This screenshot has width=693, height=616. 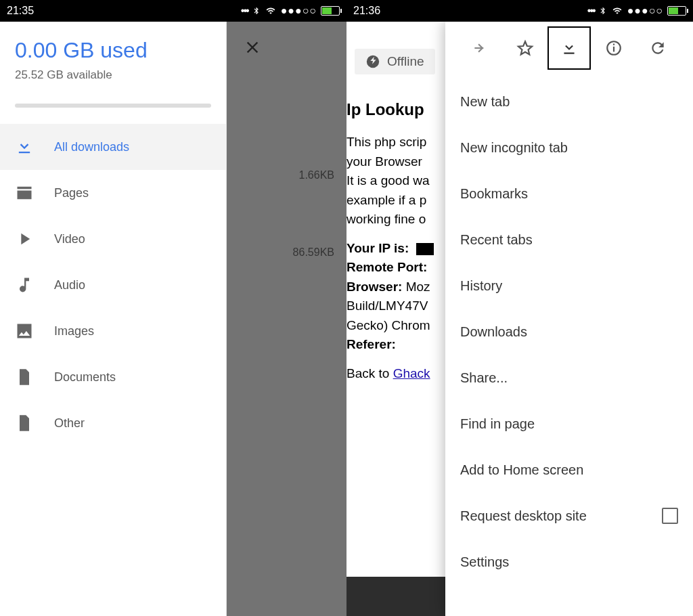 What do you see at coordinates (371, 344) in the screenshot?
I see `referer-label: Referer:` at bounding box center [371, 344].